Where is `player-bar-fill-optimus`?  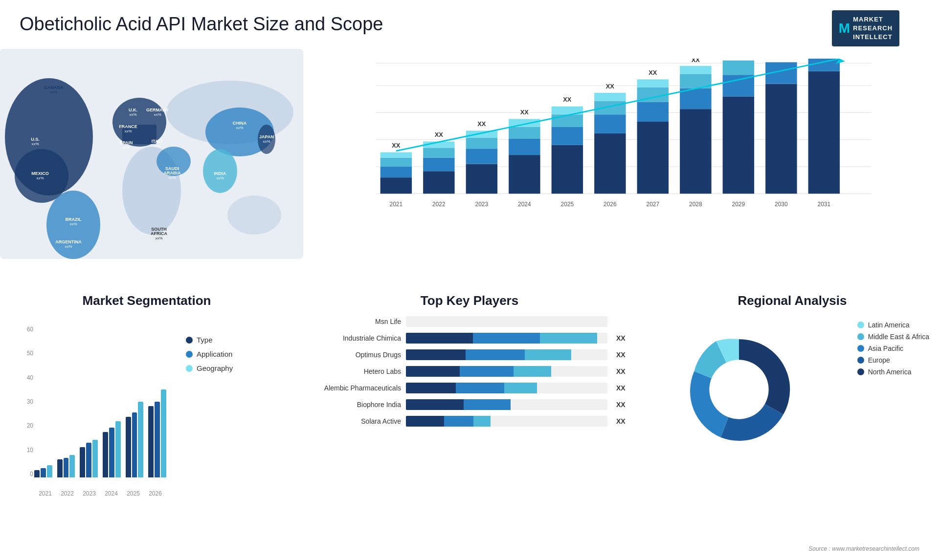
player-bar-fill-optimus is located at coordinates (489, 355).